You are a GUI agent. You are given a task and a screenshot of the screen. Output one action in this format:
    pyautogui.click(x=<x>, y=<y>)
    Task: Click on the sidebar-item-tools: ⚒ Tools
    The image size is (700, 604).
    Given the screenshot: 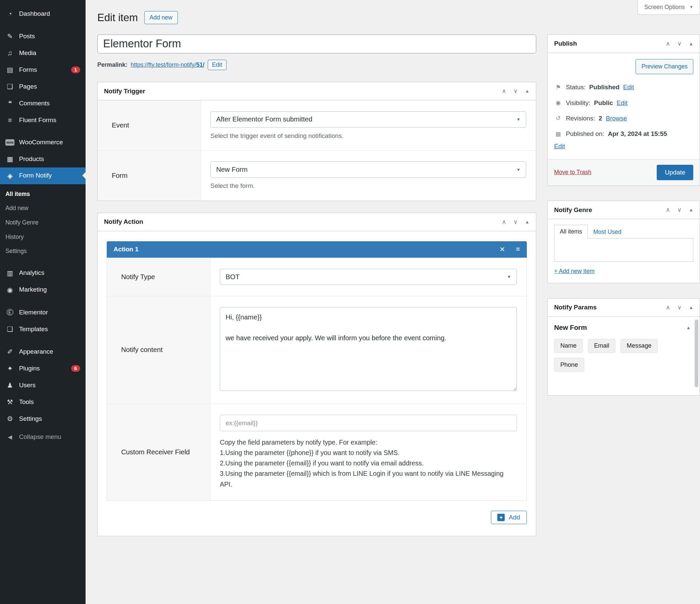 What is the action you would take?
    pyautogui.click(x=43, y=402)
    